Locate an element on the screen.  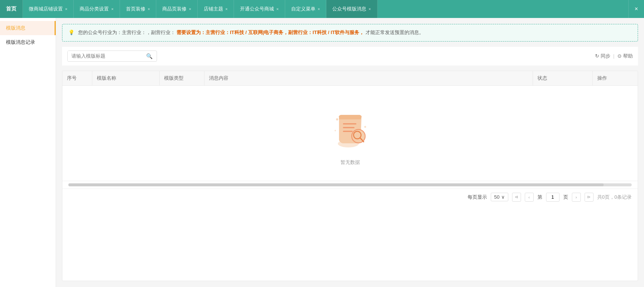
nav-shop-theme-label: 店铺主题 is located at coordinates (213, 9).